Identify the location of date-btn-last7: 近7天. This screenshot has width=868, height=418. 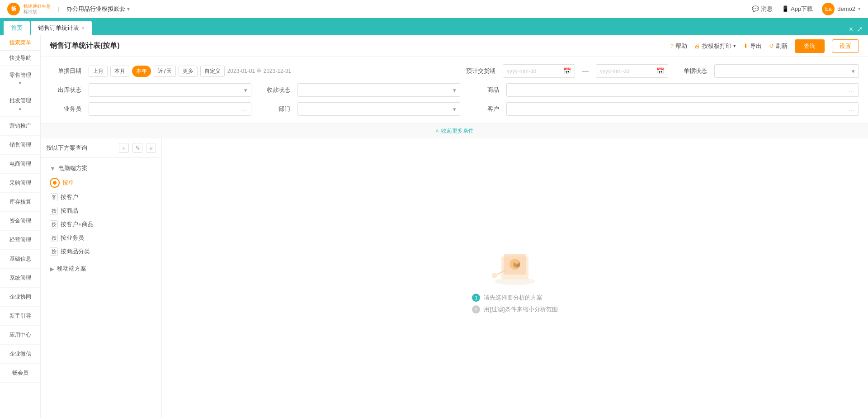
(165, 71).